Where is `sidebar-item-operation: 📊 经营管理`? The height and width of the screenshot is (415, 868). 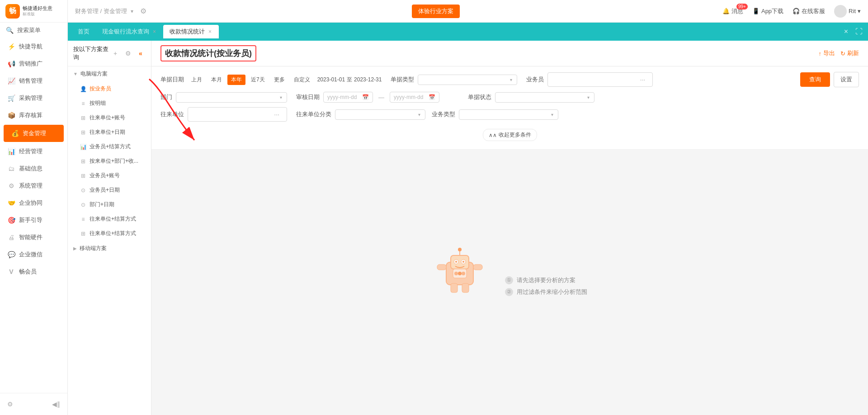
sidebar-item-operation: 📊 经营管理 is located at coordinates (33, 151).